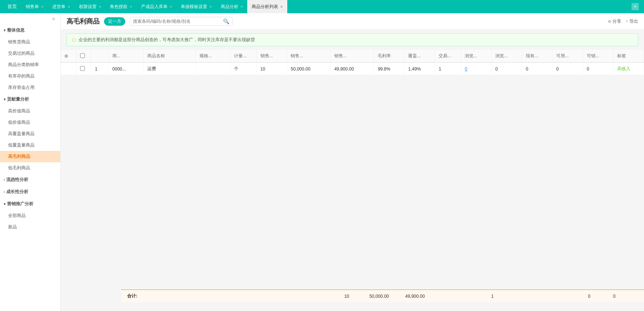 The image size is (644, 311). I want to click on unit-column-header: 计量..., so click(243, 56).